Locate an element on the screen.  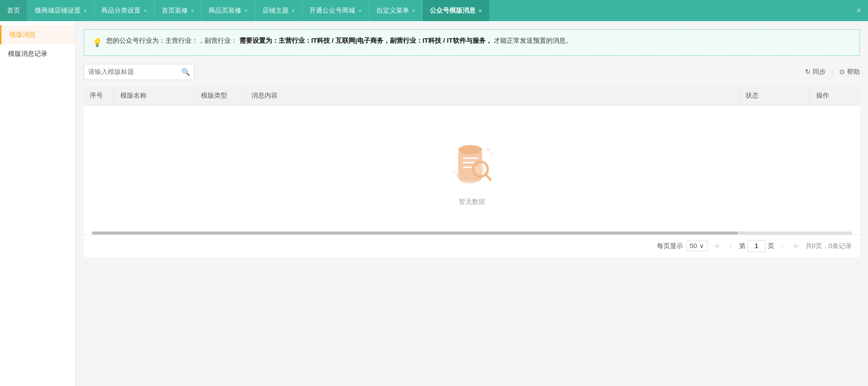
col-header-name: 模版名称 is located at coordinates (154, 96).